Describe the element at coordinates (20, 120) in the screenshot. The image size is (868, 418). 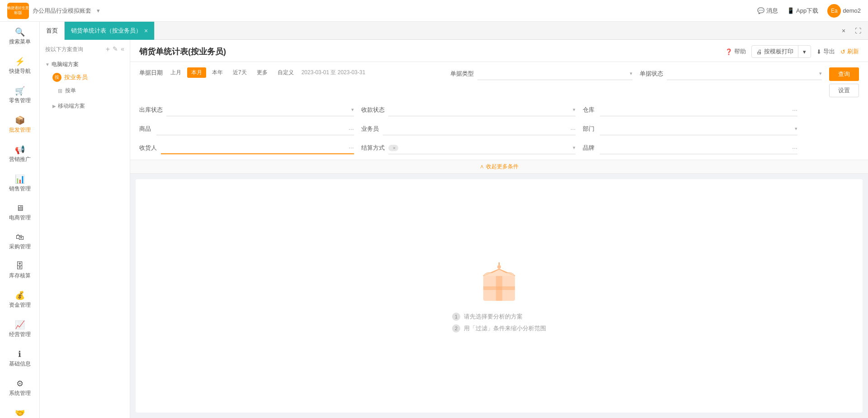
I see `wholesale-icon: 📦` at that location.